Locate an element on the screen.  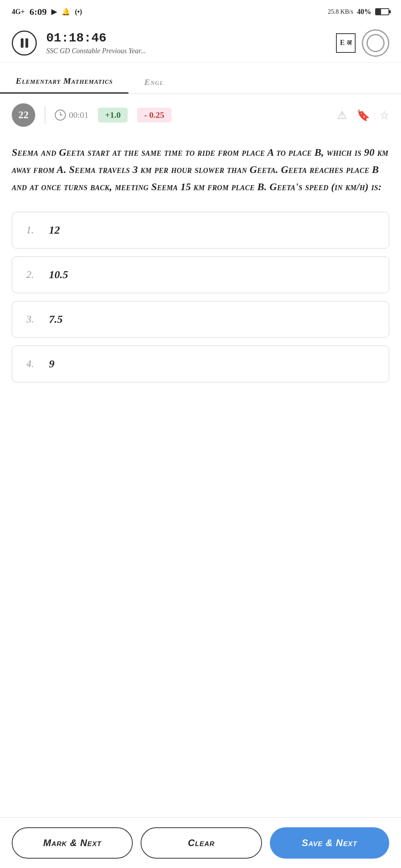
meta-action-icons: ⚠ 🔖 ☆ is located at coordinates (363, 115).